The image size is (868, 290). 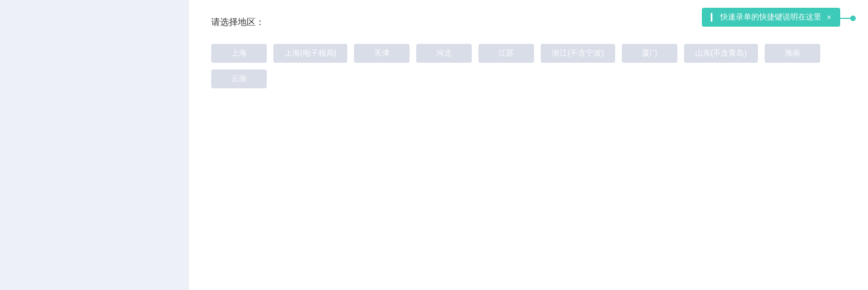 What do you see at coordinates (239, 53) in the screenshot?
I see `region-button-shanghai: 上海` at bounding box center [239, 53].